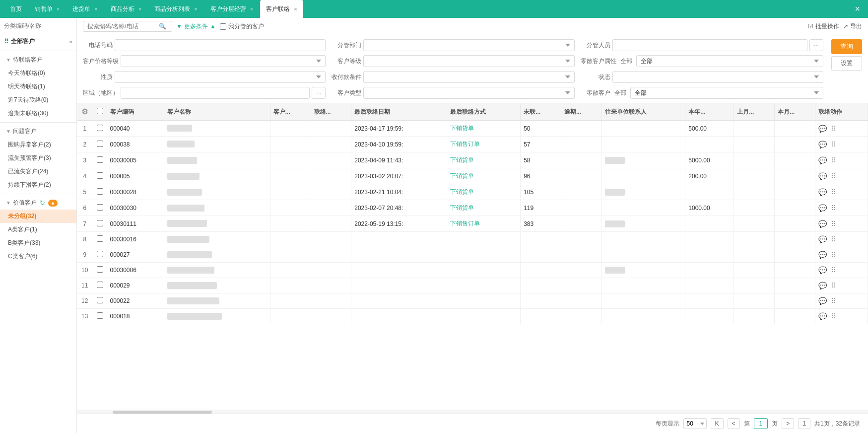 The height and width of the screenshot is (433, 868). Describe the element at coordinates (140, 9) in the screenshot. I see `tab-product-analysis-close: ×` at that location.